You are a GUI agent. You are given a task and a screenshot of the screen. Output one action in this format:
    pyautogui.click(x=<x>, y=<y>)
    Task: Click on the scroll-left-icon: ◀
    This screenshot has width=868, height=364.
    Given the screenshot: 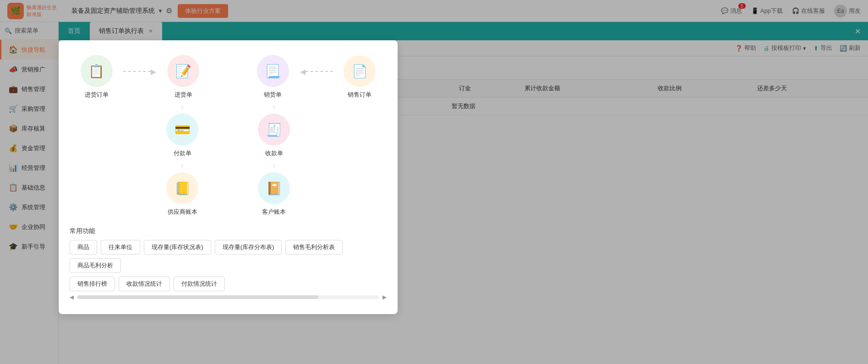 What is the action you would take?
    pyautogui.click(x=71, y=297)
    